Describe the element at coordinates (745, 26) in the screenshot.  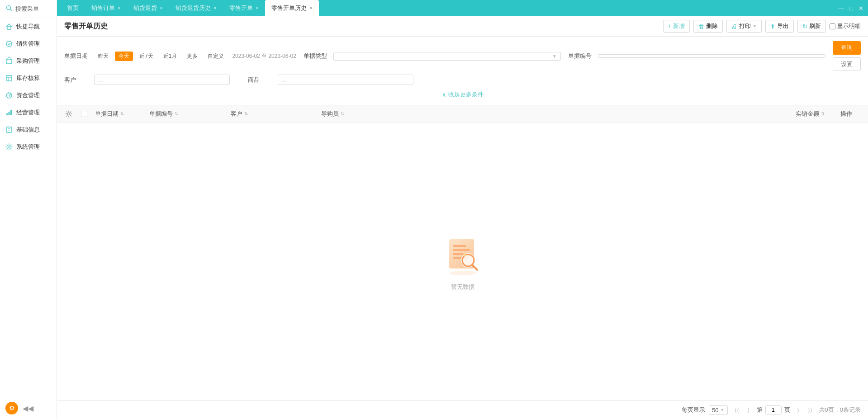
I see `print-label: 打印` at that location.